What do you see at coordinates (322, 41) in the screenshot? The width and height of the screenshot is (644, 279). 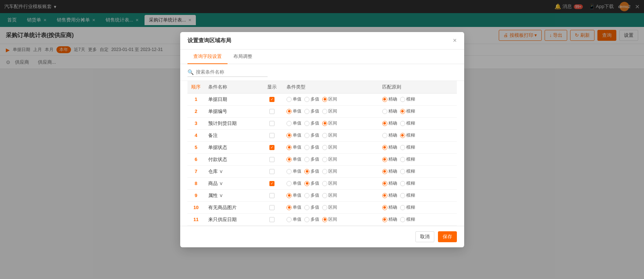 I see `dialog-header: 设置查询区域布局 ×` at bounding box center [322, 41].